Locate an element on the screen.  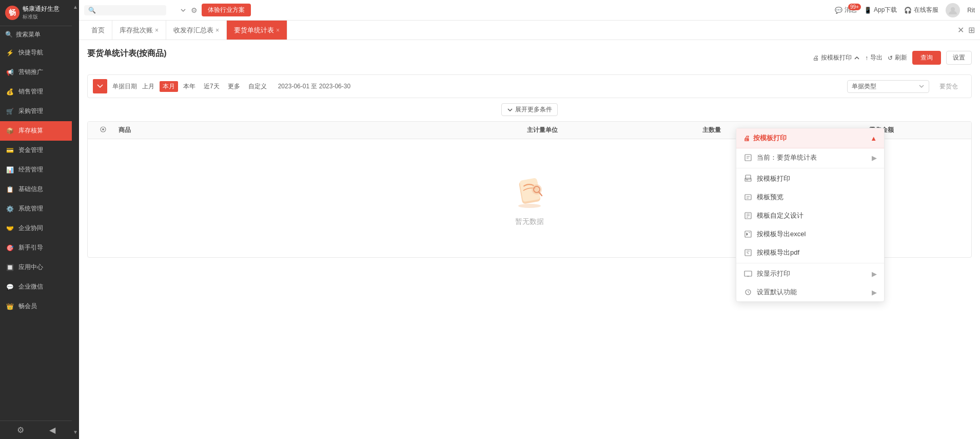
dropdown-collapse-icon: ▲ is located at coordinates (873, 139).